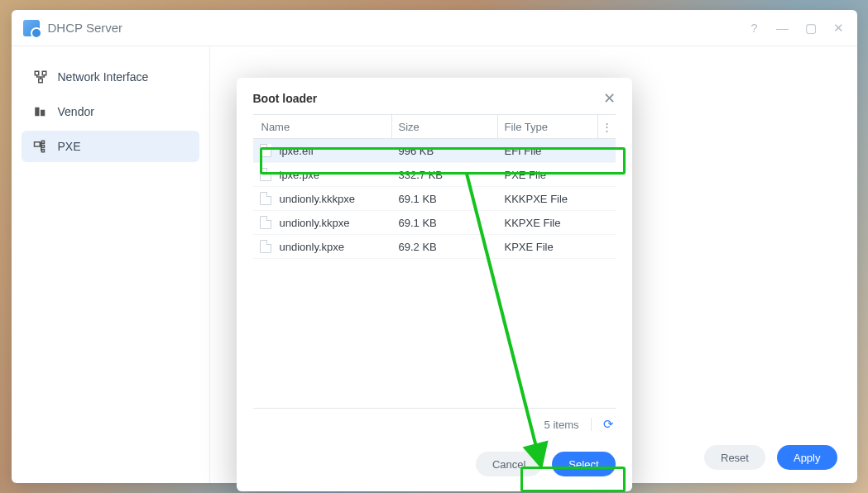  I want to click on file-type: KKKPXE File, so click(557, 199).